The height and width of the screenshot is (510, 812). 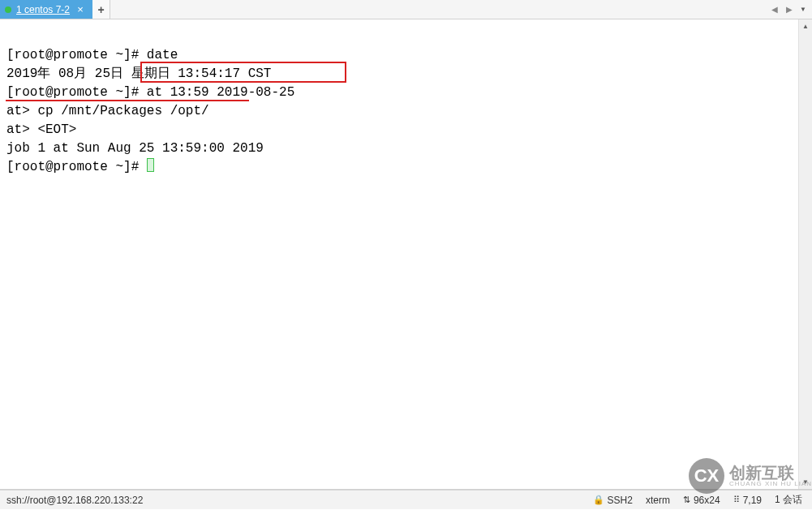 I want to click on terminal-line: at> cp /mnt/Packages /opt/, so click(x=108, y=111).